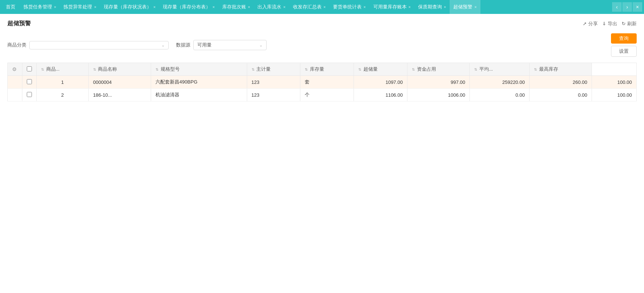 Image resolution: width=644 pixels, height=293 pixels. Describe the element at coordinates (11, 7) in the screenshot. I see `nav-home: 首页` at that location.